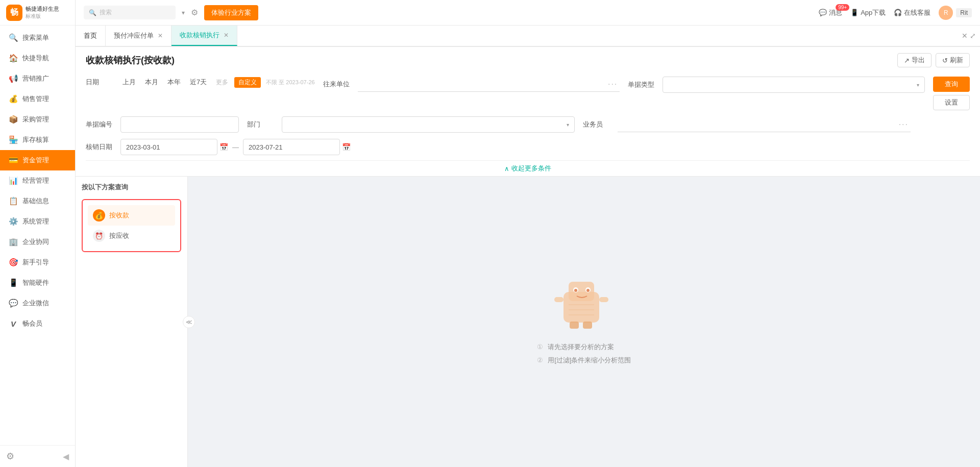 Image resolution: width=980 pixels, height=467 pixels. Describe the element at coordinates (13, 58) in the screenshot. I see `quick-nav-icon: 🏠` at that location.